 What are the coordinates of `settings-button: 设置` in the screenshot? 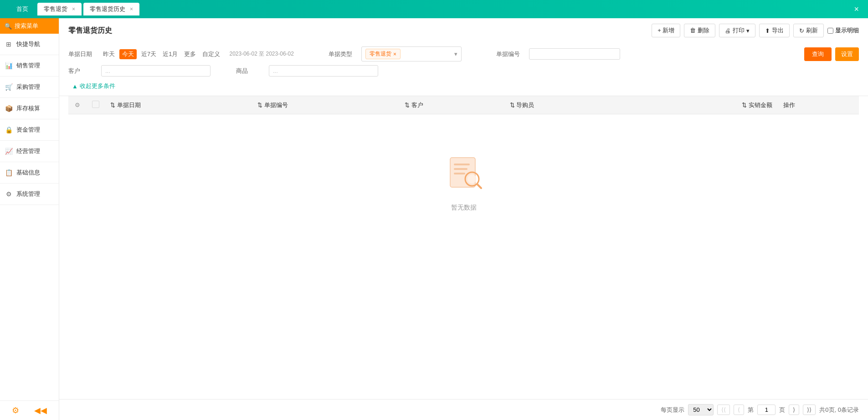 It's located at (847, 54).